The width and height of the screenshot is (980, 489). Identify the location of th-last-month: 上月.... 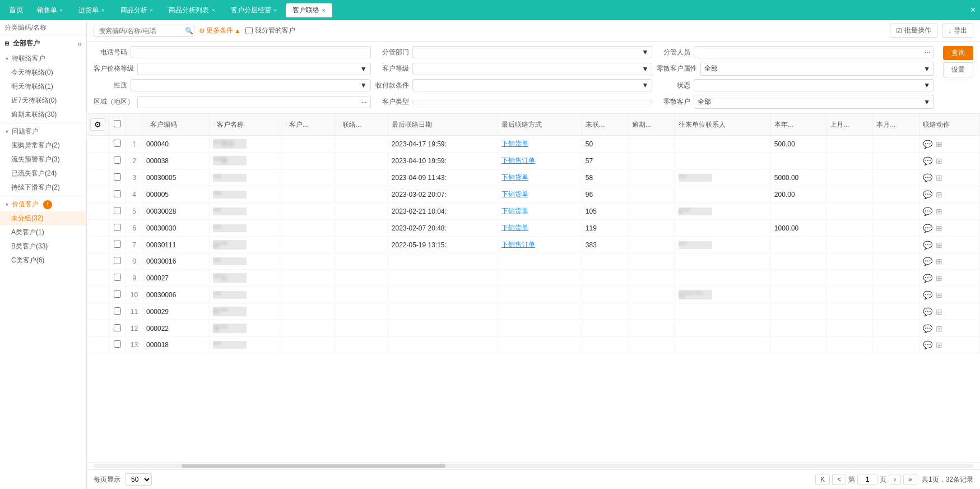
(849, 124).